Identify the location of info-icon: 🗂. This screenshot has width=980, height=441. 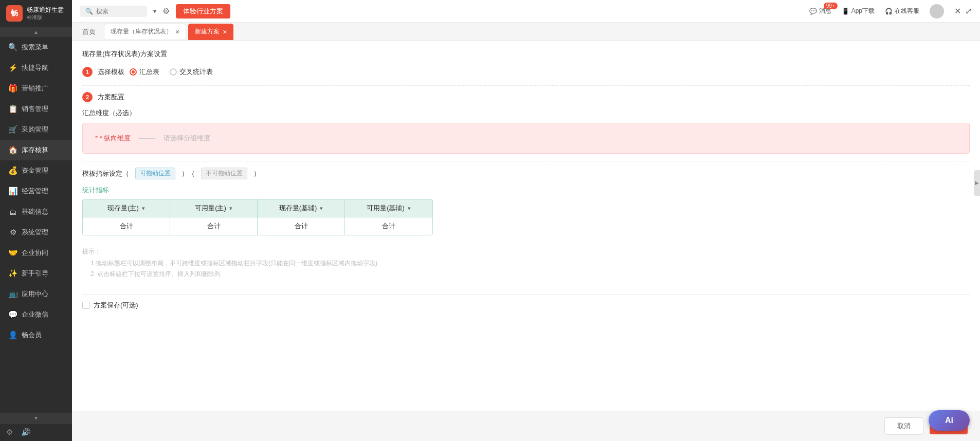
(13, 212).